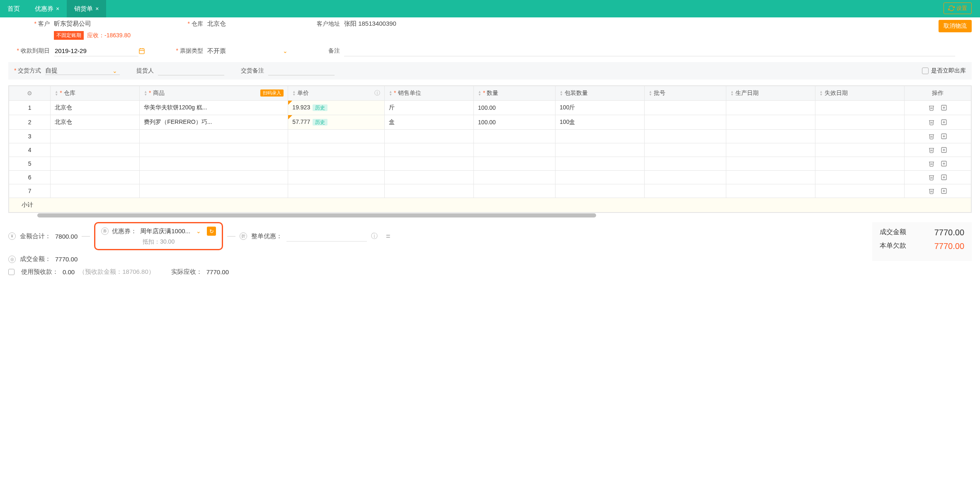 The height and width of the screenshot is (488, 980). What do you see at coordinates (429, 108) in the screenshot?
I see `cell-unit: 斤` at bounding box center [429, 108].